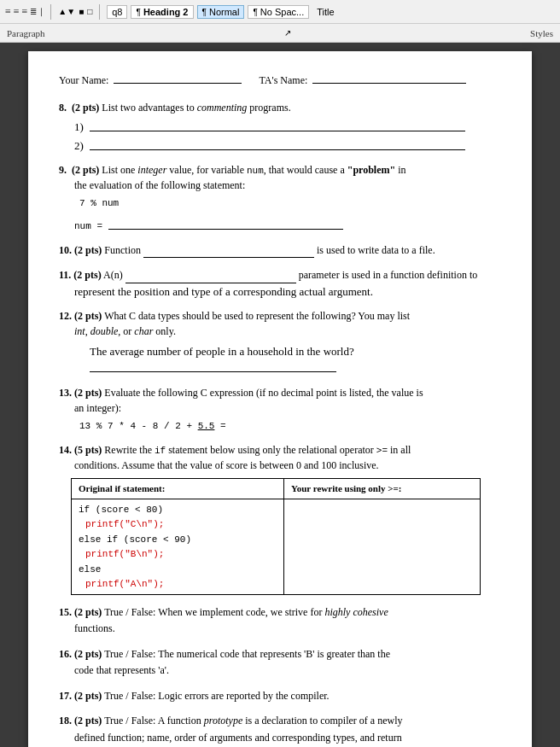 The height and width of the screenshot is (747, 560). What do you see at coordinates (277, 125) in the screenshot?
I see `q8-answer1` at bounding box center [277, 125].